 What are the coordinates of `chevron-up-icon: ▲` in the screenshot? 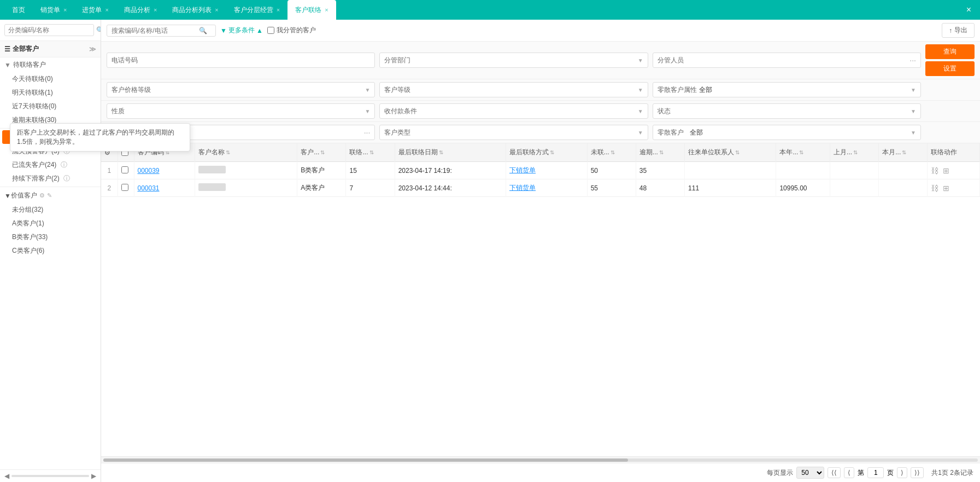 It's located at (260, 31).